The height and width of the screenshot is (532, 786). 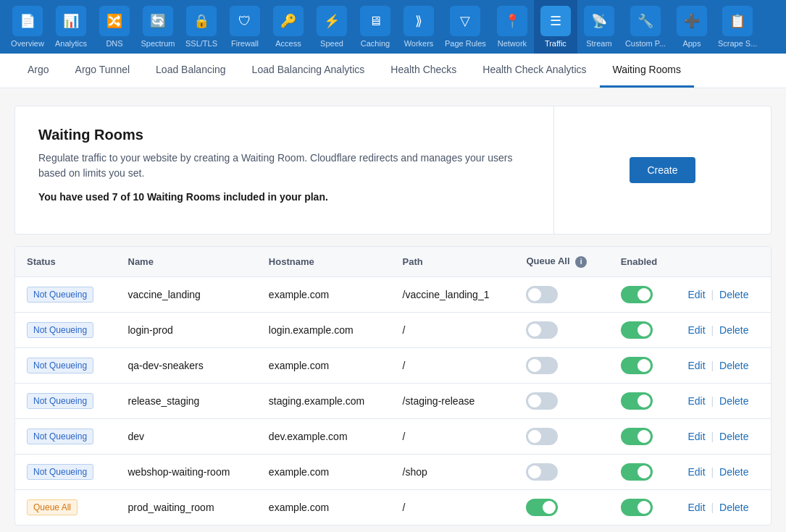 I want to click on nav-label-workers: Workers, so click(x=419, y=43).